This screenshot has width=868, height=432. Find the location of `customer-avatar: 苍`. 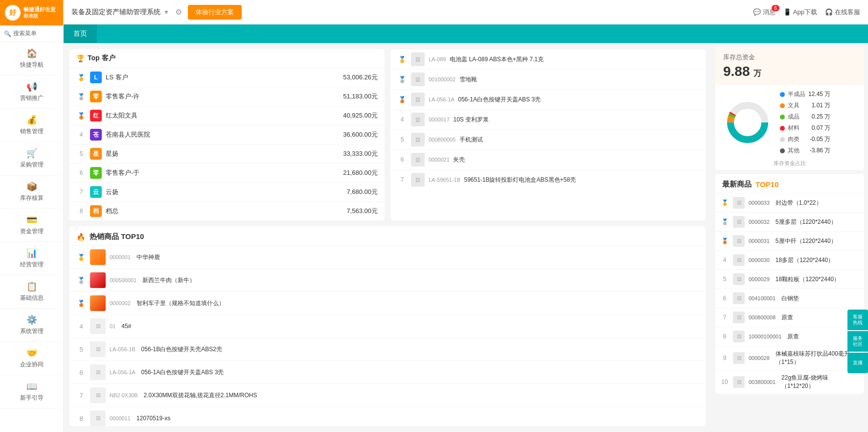

customer-avatar: 苍 is located at coordinates (96, 135).